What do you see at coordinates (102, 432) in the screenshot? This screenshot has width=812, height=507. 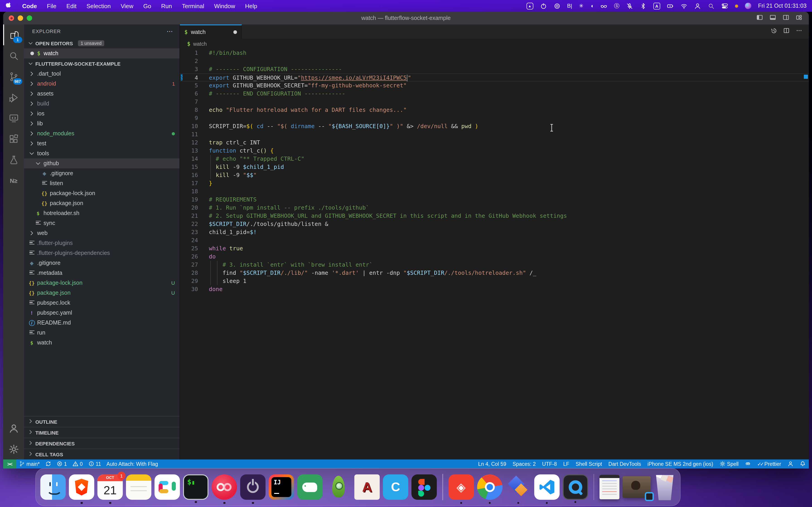 I see `section-timeline: TIMELINE` at bounding box center [102, 432].